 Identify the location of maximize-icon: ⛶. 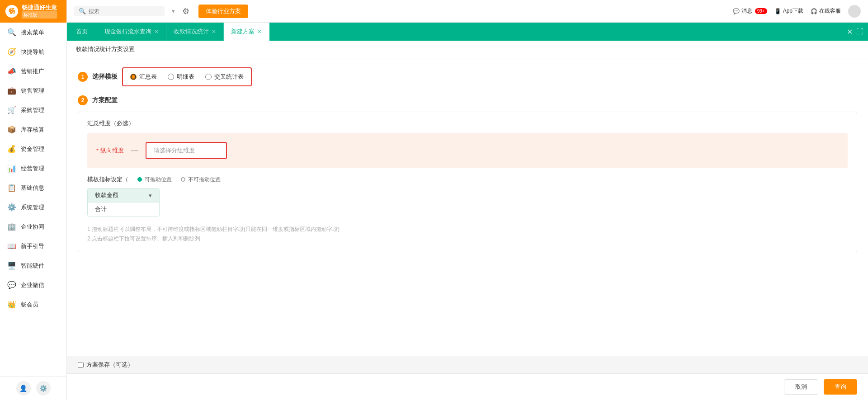
(860, 32).